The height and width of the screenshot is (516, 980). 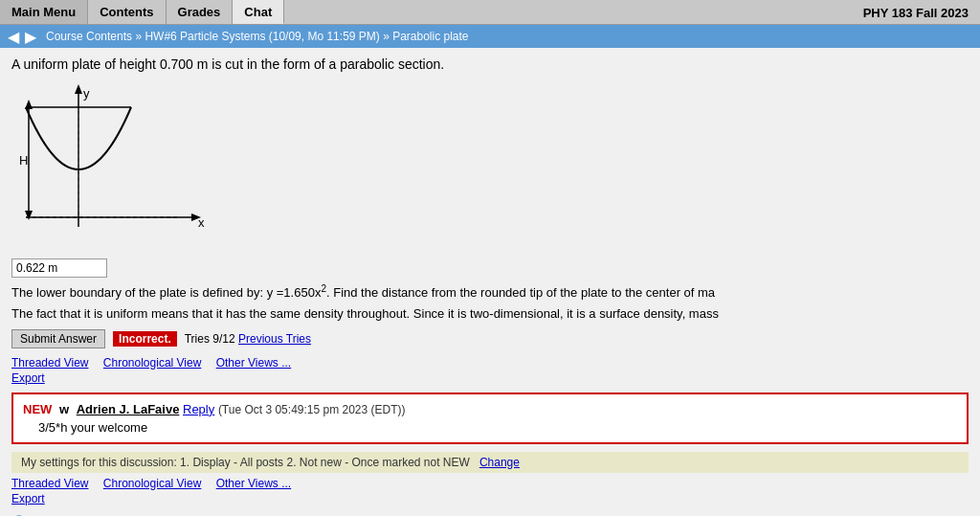 I want to click on chronological-view-link-2: Chronological View, so click(x=153, y=483).